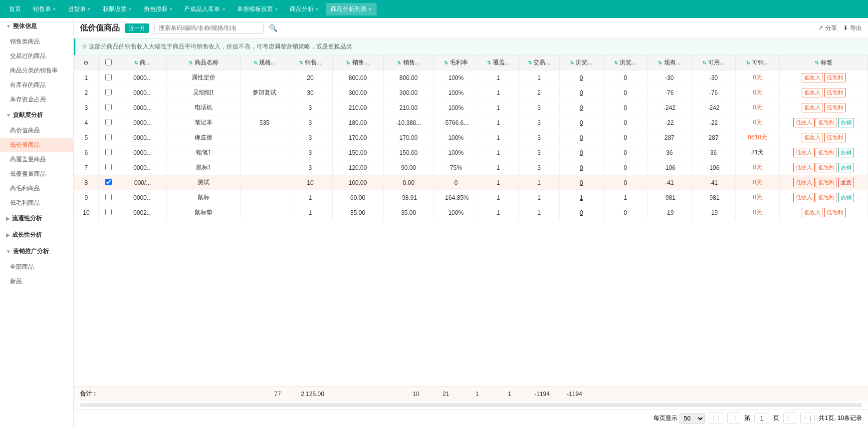 The height and width of the screenshot is (427, 868). Describe the element at coordinates (310, 153) in the screenshot. I see `row-sale-qty: 3` at that location.